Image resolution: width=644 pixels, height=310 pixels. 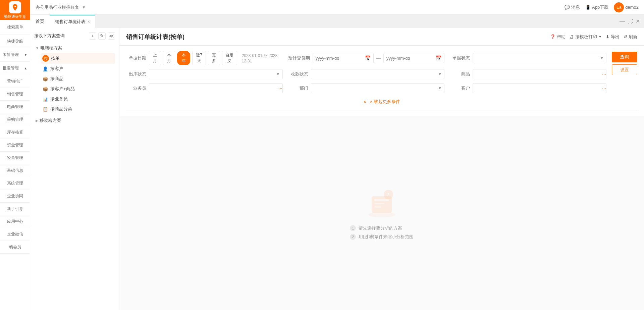 What do you see at coordinates (15, 235) in the screenshot?
I see `sidebar-item-corpwechat: 企业微信` at bounding box center [15, 235].